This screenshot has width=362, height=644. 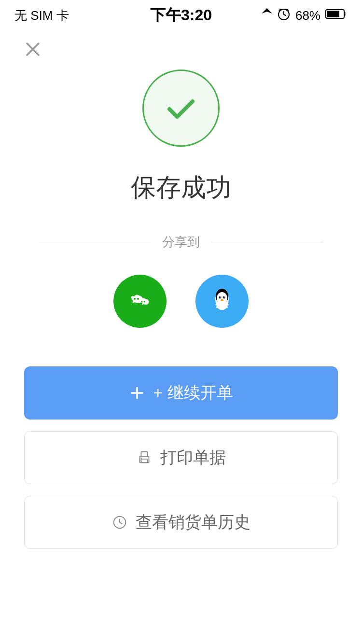 What do you see at coordinates (305, 15) in the screenshot?
I see `status-right: 68%` at bounding box center [305, 15].